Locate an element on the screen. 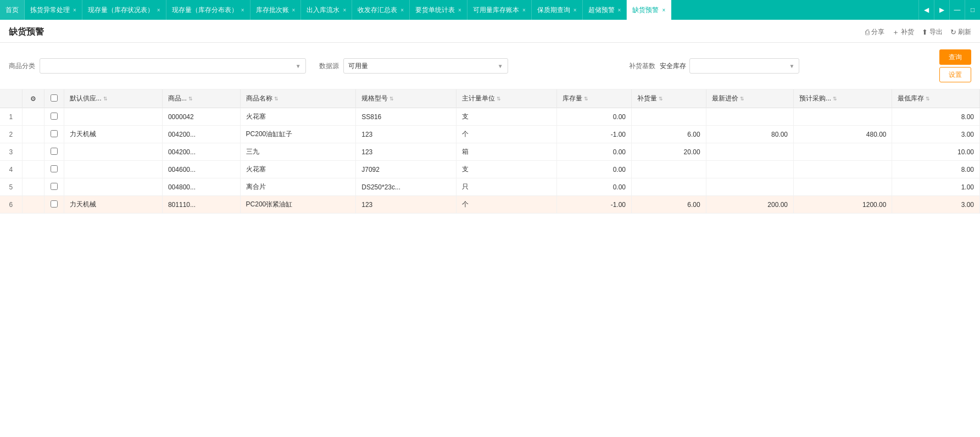 Image resolution: width=980 pixels, height=437 pixels. settings-button: 设置 is located at coordinates (955, 75).